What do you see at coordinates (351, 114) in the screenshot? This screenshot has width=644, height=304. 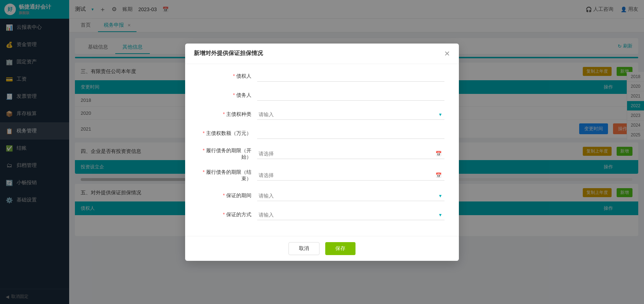 I see `claim-type-select: ▾` at bounding box center [351, 114].